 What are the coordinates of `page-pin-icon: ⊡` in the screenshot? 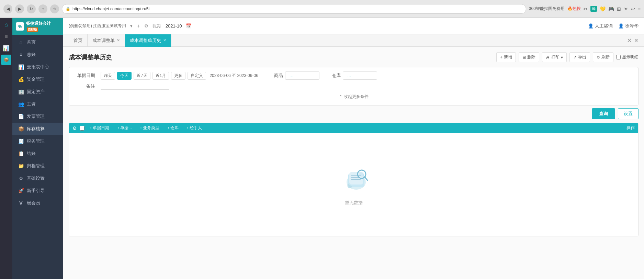 It's located at (637, 41).